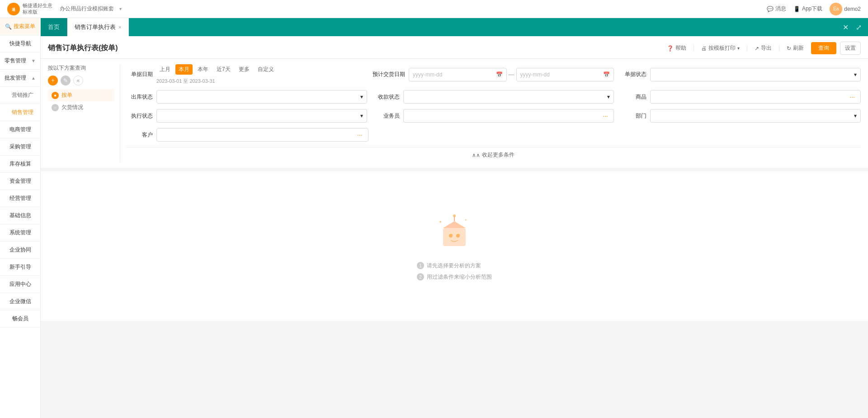  I want to click on sidebar-item-retail: 零售管理 ▼, so click(20, 61).